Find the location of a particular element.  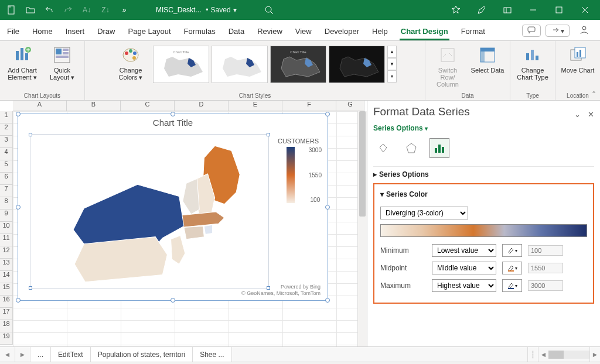

row-header: 9 is located at coordinates (6, 215).